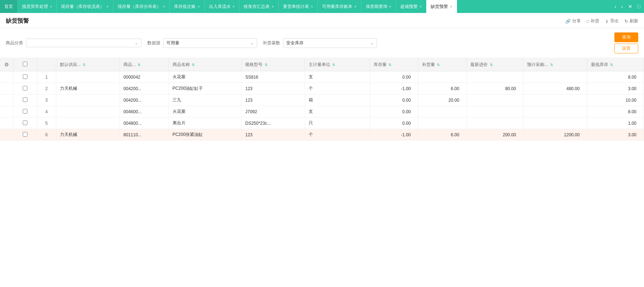 Image resolution: width=644 pixels, height=287 pixels. I want to click on replenish-basis-select: 安全库存 ⌄, so click(330, 43).